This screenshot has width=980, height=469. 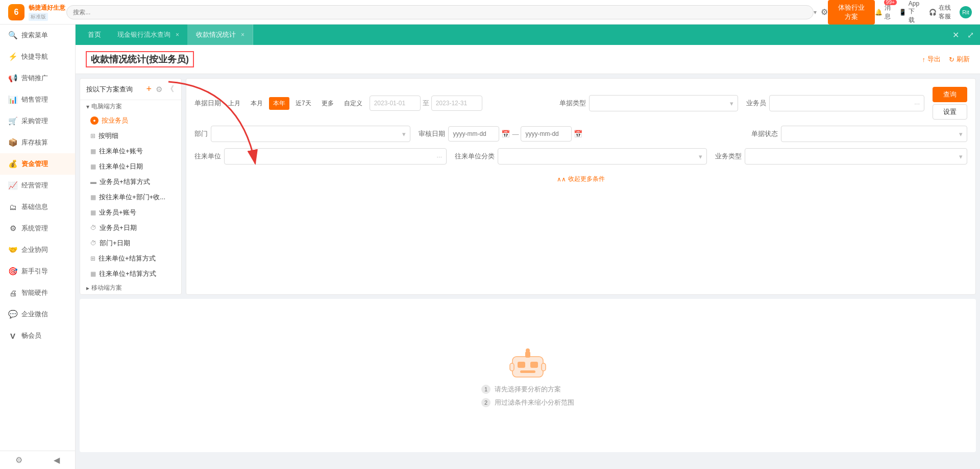 I want to click on top-search-input, so click(x=440, y=12).